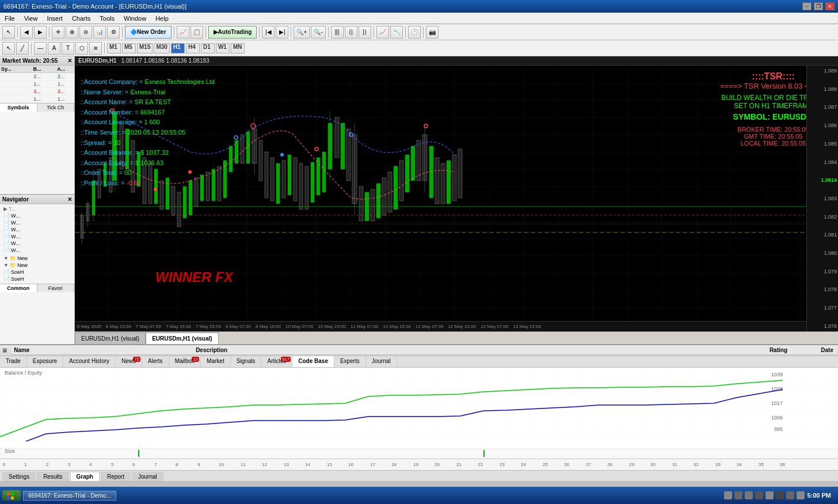 Image resolution: width=838 pixels, height=504 pixels. I want to click on minimize-button: –, so click(807, 6).